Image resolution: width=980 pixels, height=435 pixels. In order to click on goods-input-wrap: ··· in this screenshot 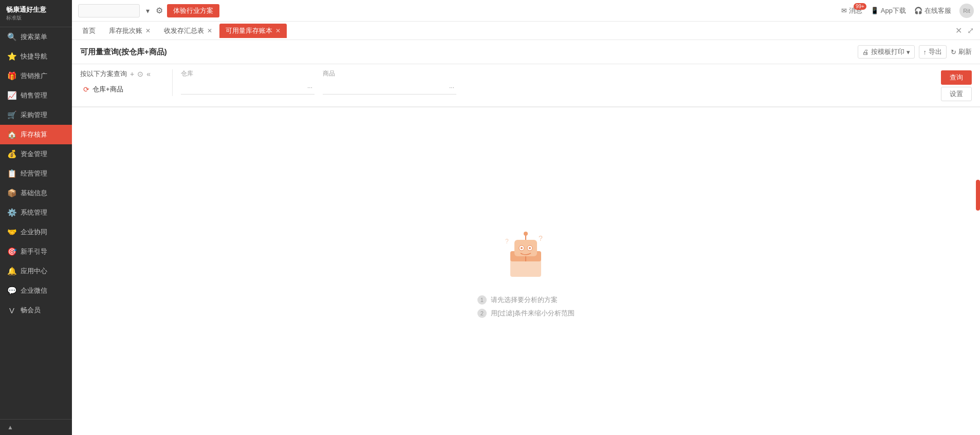, I will do `click(390, 87)`.